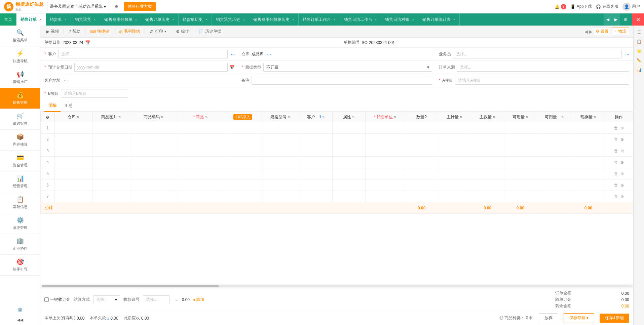 The height and width of the screenshot is (325, 644). Describe the element at coordinates (620, 32) in the screenshot. I see `add-logistics-button: + 物流` at that location.